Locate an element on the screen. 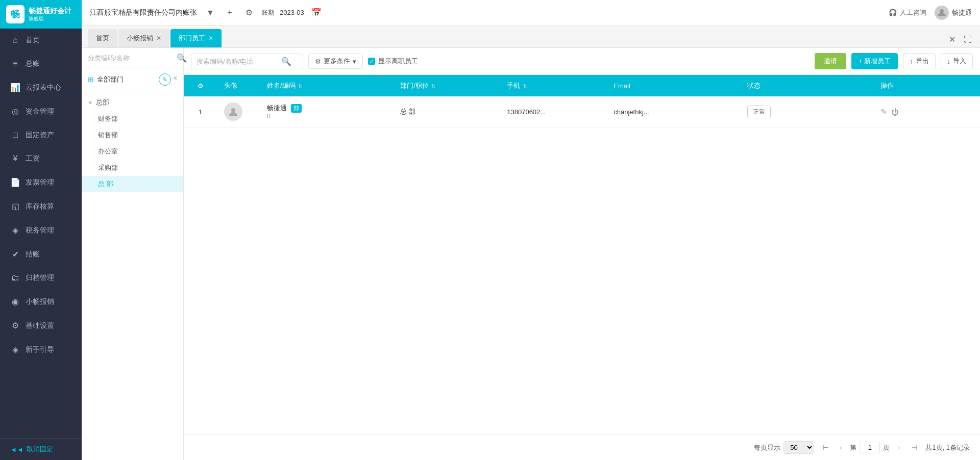 The width and height of the screenshot is (980, 460). reports-icon: 📊 is located at coordinates (15, 88).